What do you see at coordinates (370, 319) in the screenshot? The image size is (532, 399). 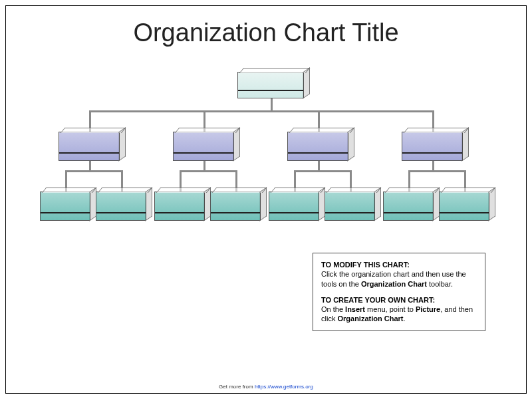 I see `create-bold-3: Organization Chart` at bounding box center [370, 319].